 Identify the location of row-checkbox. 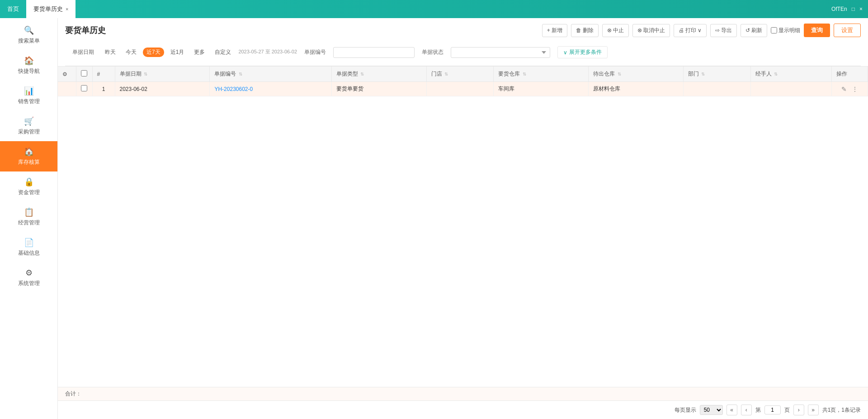
(84, 88).